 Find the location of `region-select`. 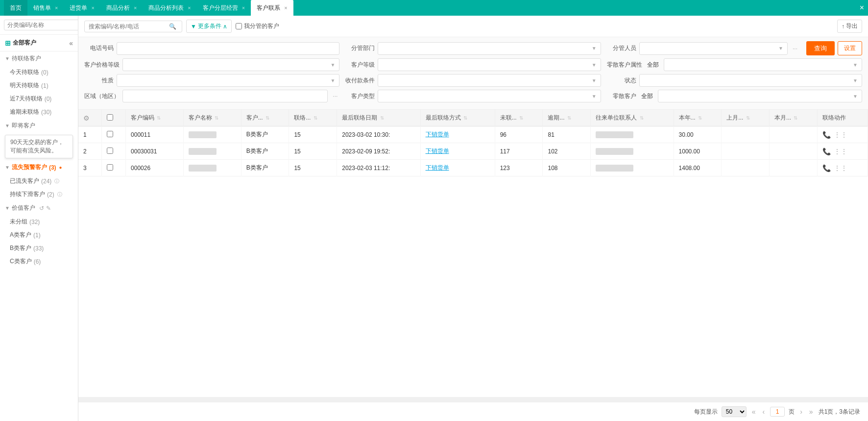

region-select is located at coordinates (225, 96).